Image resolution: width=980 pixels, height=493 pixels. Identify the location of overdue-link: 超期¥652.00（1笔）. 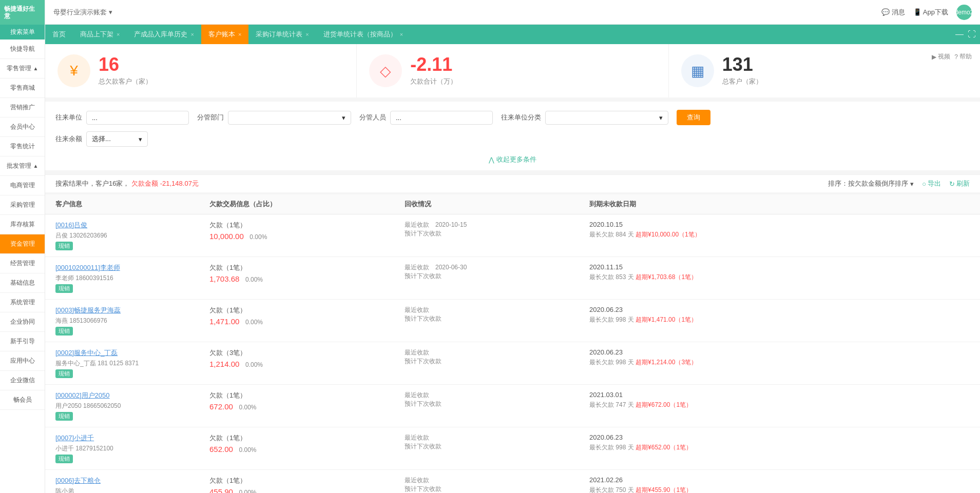
(664, 447).